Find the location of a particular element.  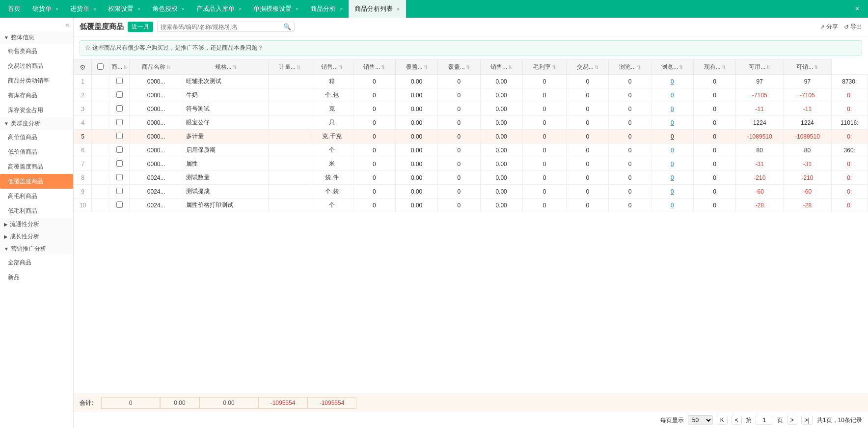

nav-home: 首页 is located at coordinates (14, 9).